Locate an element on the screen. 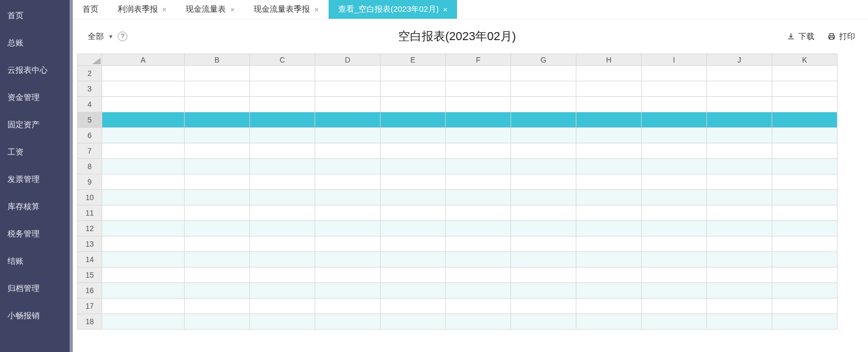  help-icon: ? is located at coordinates (123, 36).